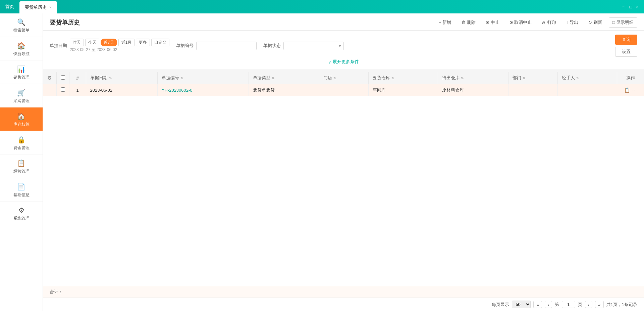 The height and width of the screenshot is (311, 644). What do you see at coordinates (533, 78) in the screenshot?
I see `col-dept-header: 部门⇅` at bounding box center [533, 78].